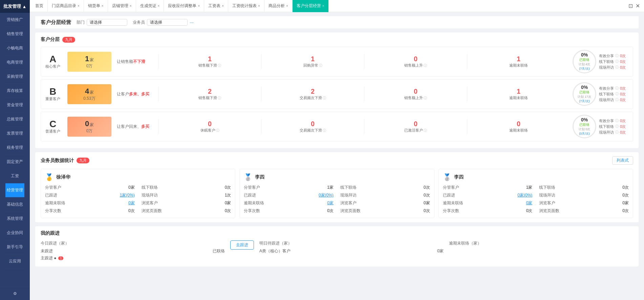  Describe the element at coordinates (623, 68) in the screenshot. I see `side-stat-num-A-2: 0次` at that location.